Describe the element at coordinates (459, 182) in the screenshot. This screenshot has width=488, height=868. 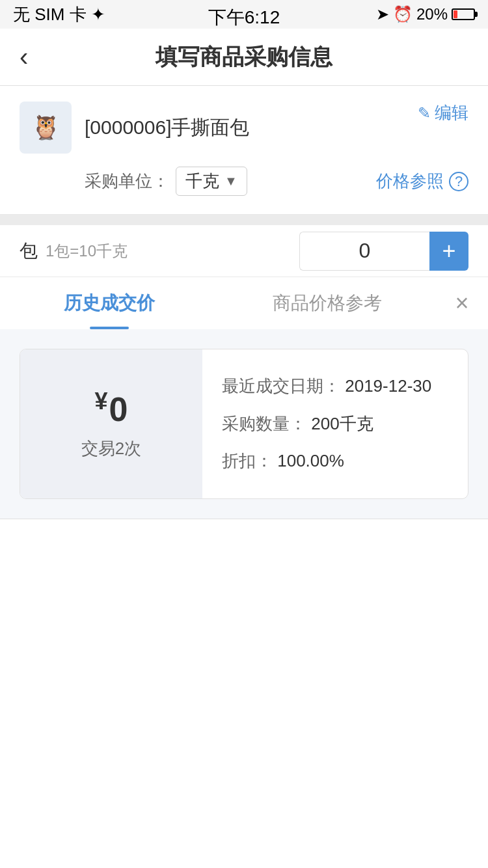
I see `price-ref-help-icon: ?` at that location.